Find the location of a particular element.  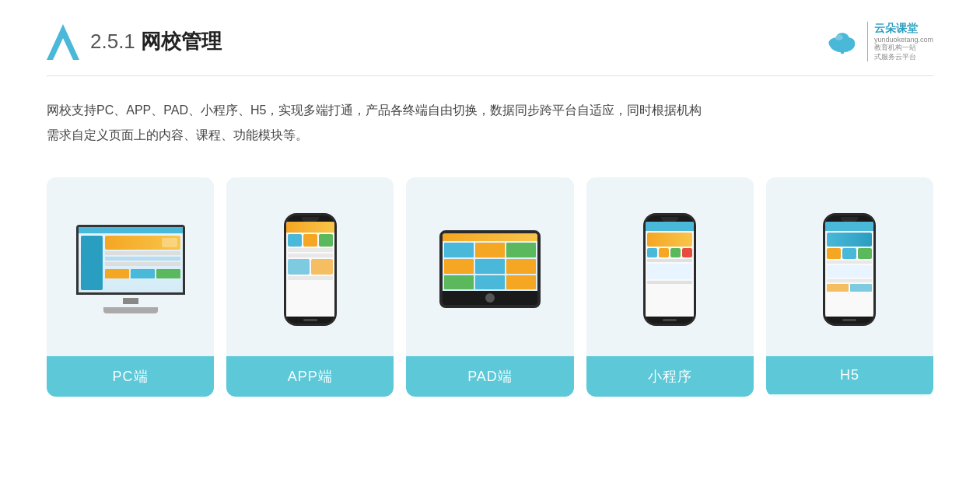

yunduoke-logo-icon is located at coordinates (842, 42).